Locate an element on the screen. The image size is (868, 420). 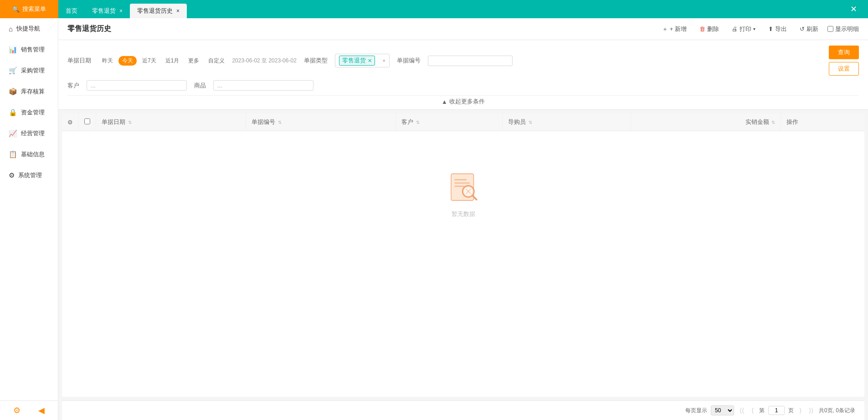
sidebar-label-operations: 经营管理 is located at coordinates (33, 133).